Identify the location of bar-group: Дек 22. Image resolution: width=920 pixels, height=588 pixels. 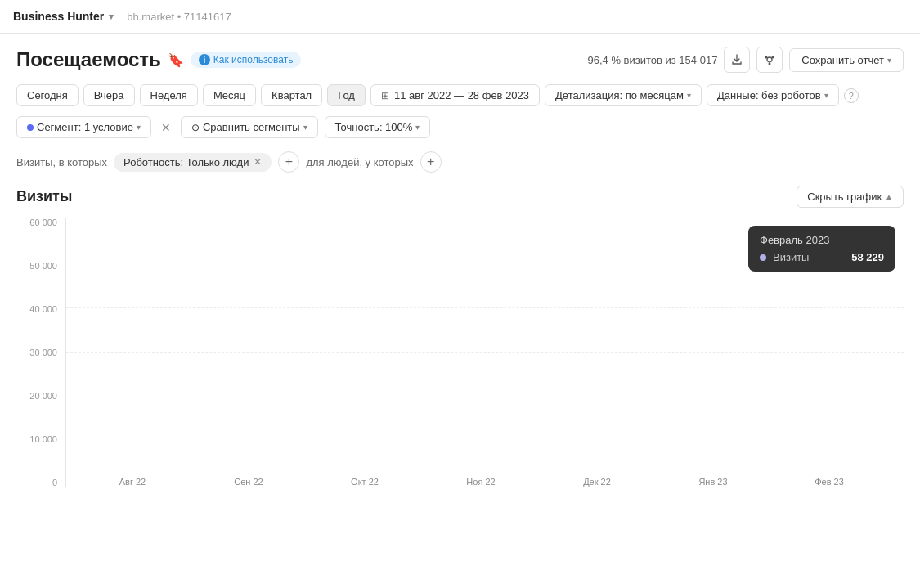
(597, 479).